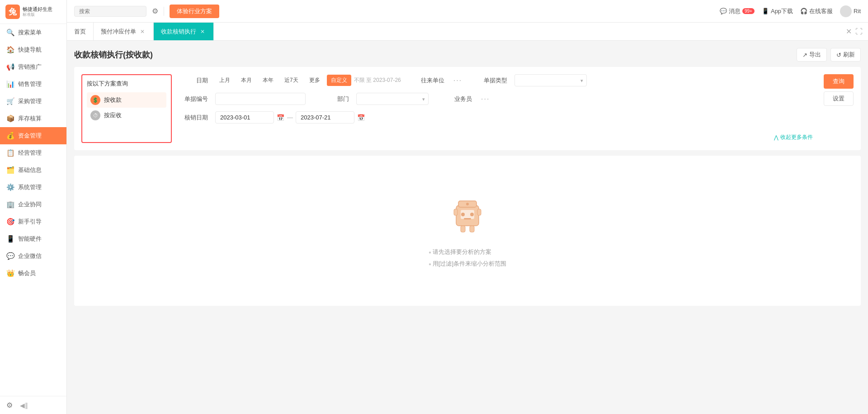  What do you see at coordinates (33, 170) in the screenshot?
I see `sidebar-item-basic: 🗂️基础信息` at bounding box center [33, 170].